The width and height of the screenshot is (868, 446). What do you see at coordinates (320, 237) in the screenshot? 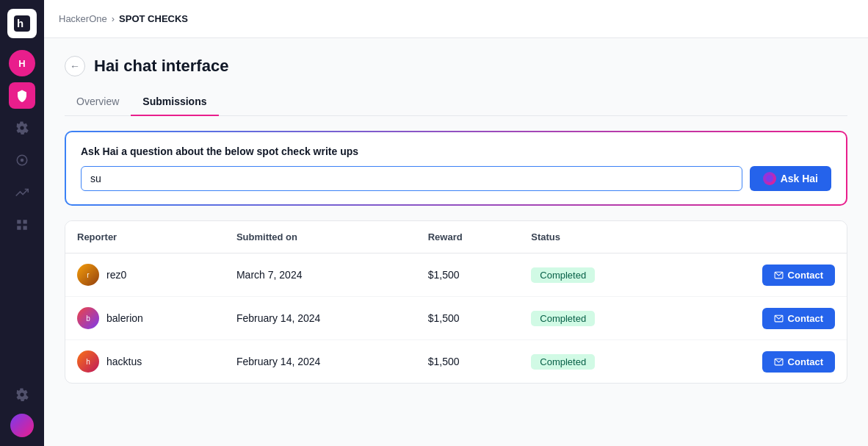
I see `col-submitted-on: Submitted on` at bounding box center [320, 237].